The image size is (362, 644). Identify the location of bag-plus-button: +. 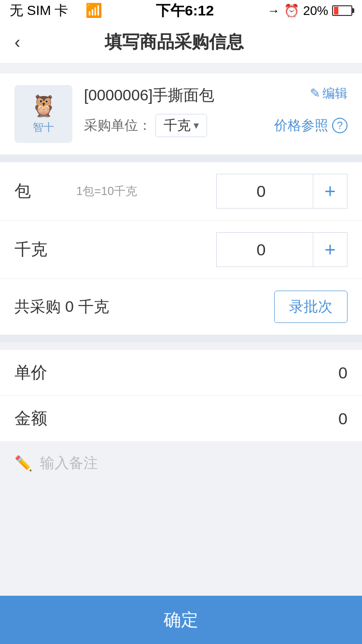
(330, 191).